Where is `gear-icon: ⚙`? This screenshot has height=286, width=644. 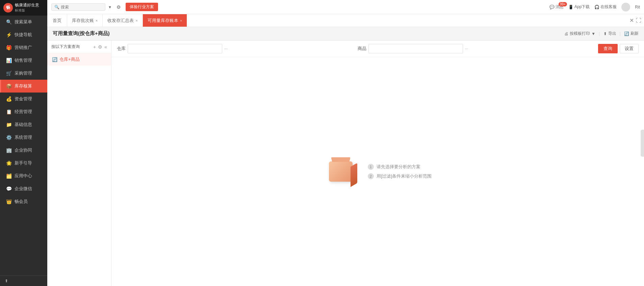
gear-icon: ⚙ is located at coordinates (119, 7).